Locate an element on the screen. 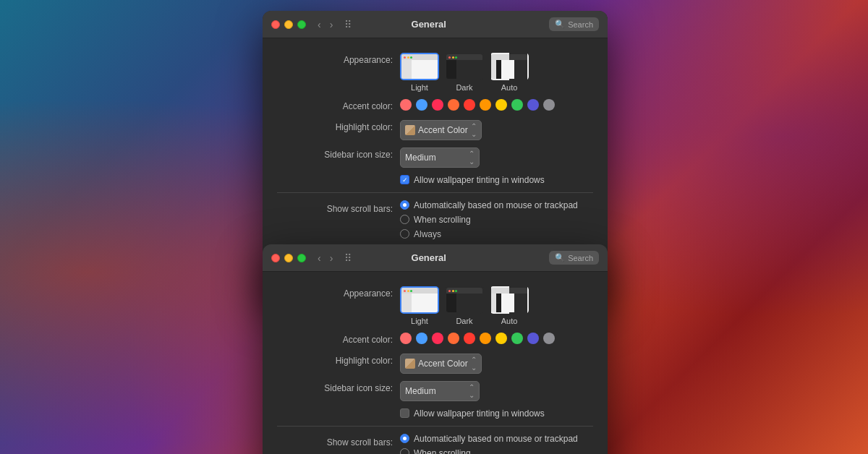 This screenshot has width=868, height=454. sidebar-icon-dropdown-top: Medium ⌃⌄ is located at coordinates (440, 158).